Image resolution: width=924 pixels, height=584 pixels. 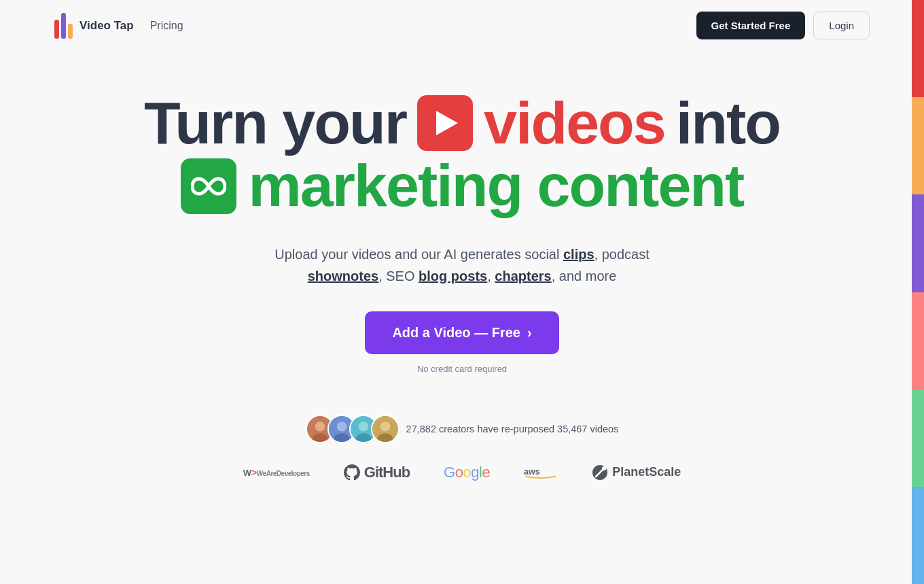 I want to click on hero-title-line1: Turn your videos into, so click(x=462, y=123).